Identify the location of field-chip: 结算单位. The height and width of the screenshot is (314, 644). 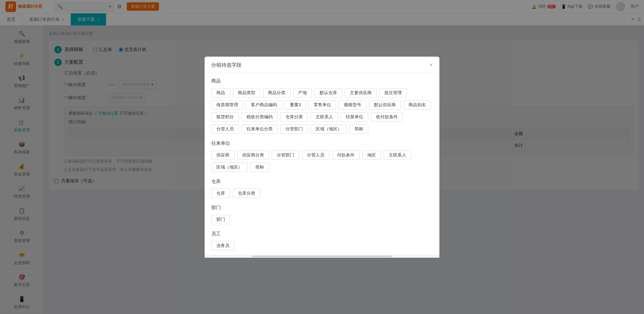
(355, 117).